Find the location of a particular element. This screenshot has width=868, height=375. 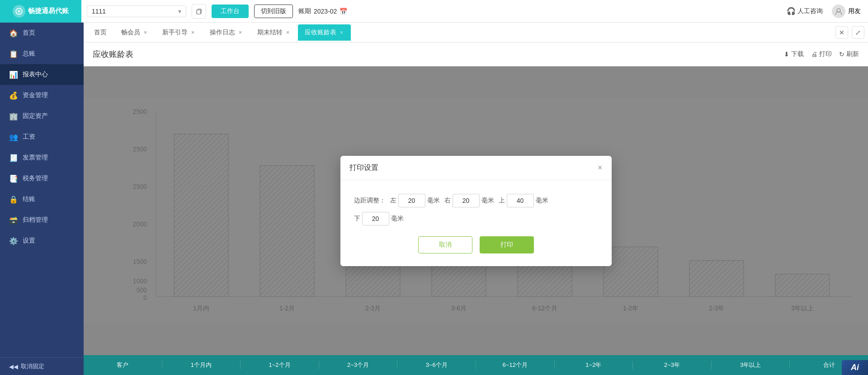

bottom-table-bar: 客户1个月内1~2个月2~3个月3~6个月6~12个月1~2年2~3年3年以上合… is located at coordinates (476, 365).